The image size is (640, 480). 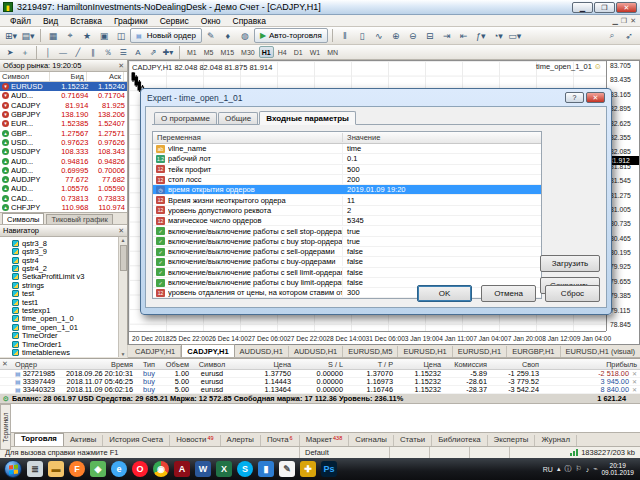 I want to click on menu-help: Справка, so click(x=250, y=21).